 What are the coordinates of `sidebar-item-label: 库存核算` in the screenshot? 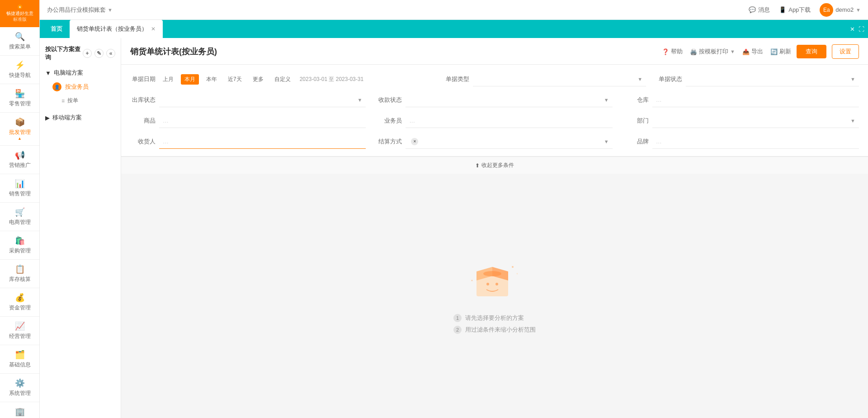 It's located at (20, 280).